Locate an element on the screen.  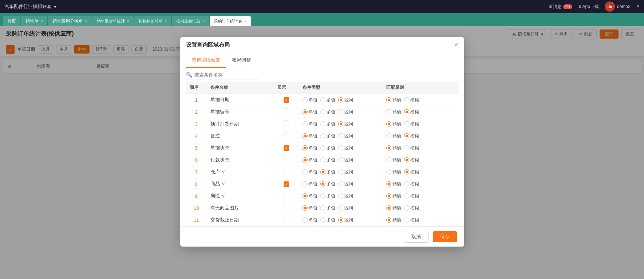
tab-supplier-summary-close: × is located at coordinates (204, 21).